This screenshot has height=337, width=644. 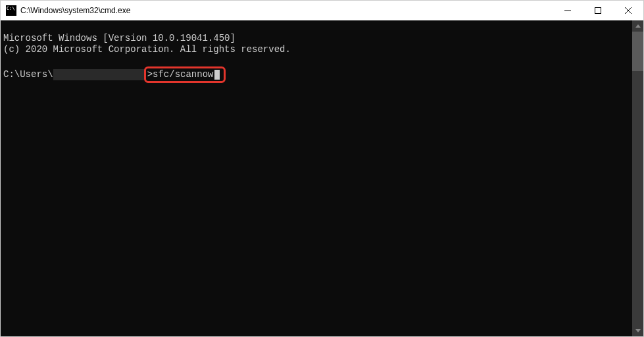 What do you see at coordinates (638, 51) in the screenshot?
I see `scrollbar-thumb` at bounding box center [638, 51].